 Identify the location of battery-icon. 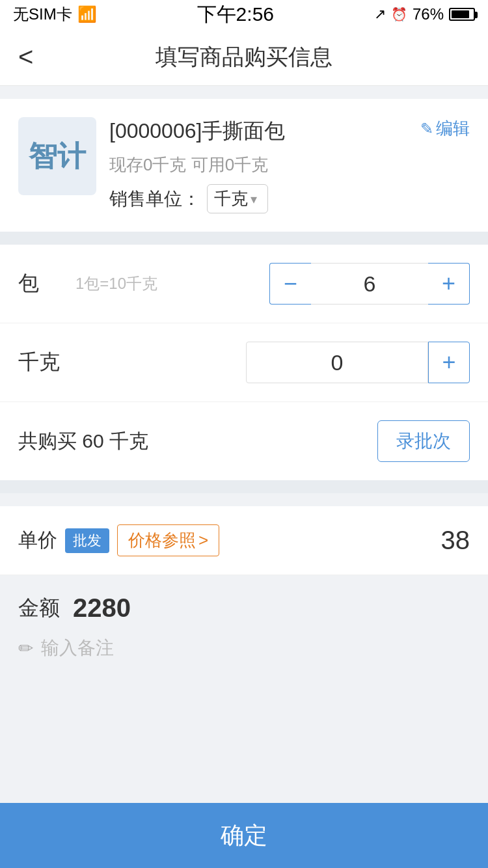
(462, 14).